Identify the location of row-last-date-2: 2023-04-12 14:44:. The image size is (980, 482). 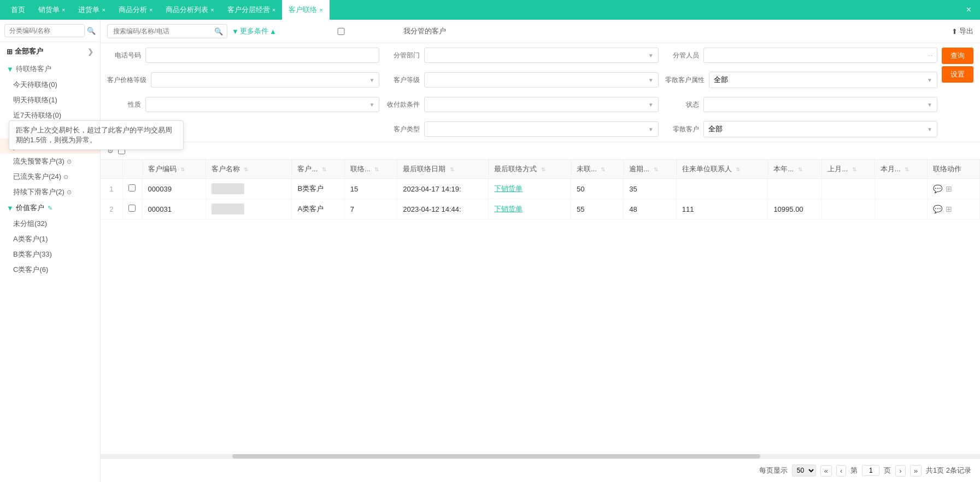
(443, 209).